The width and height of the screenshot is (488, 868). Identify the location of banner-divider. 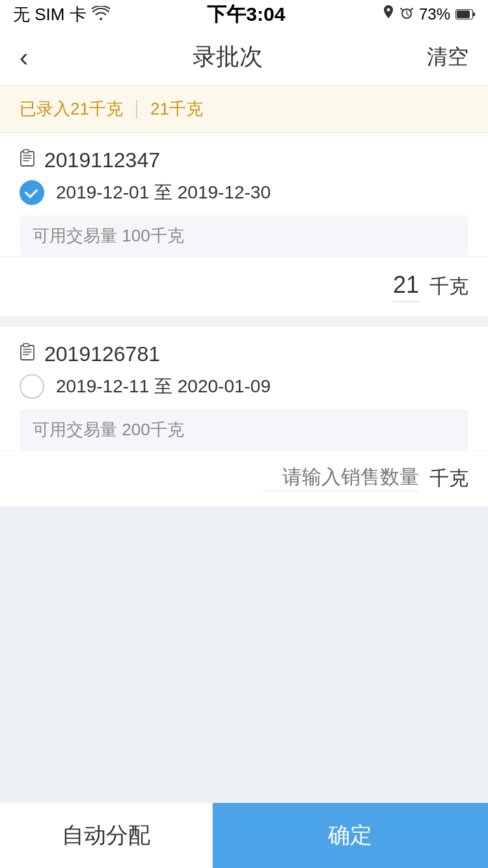
(137, 109).